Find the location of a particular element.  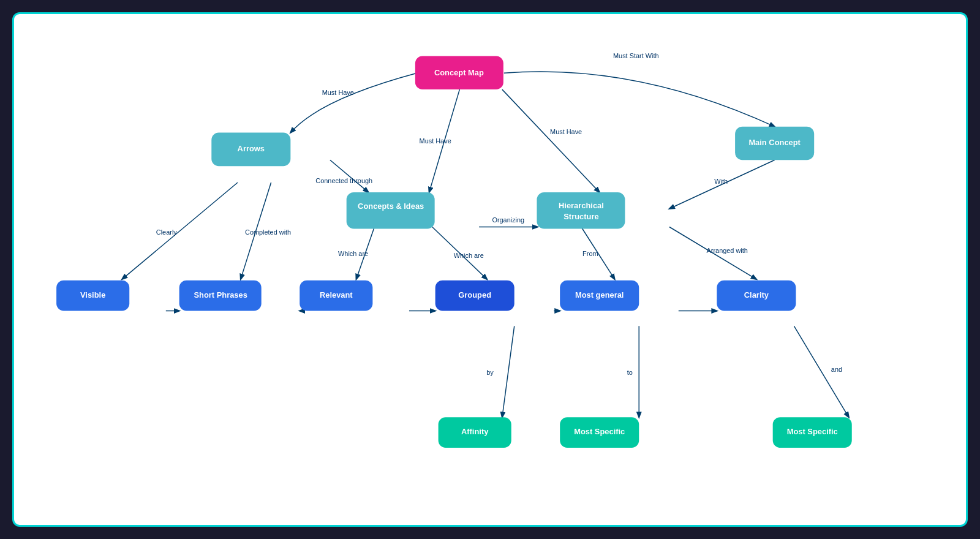

node-grouped-label: Grouped is located at coordinates (475, 295).